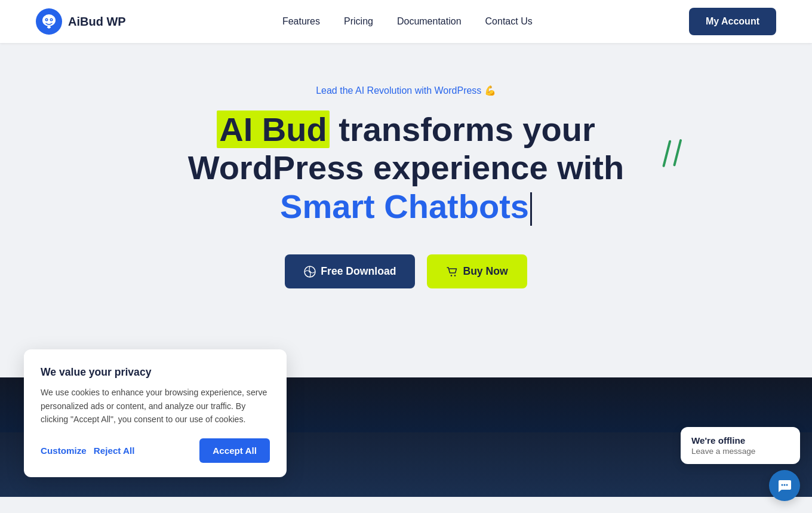 Image resolution: width=812 pixels, height=513 pixels. Describe the element at coordinates (155, 406) in the screenshot. I see `cookie-text: We use cookies to enhance your browsing …` at that location.